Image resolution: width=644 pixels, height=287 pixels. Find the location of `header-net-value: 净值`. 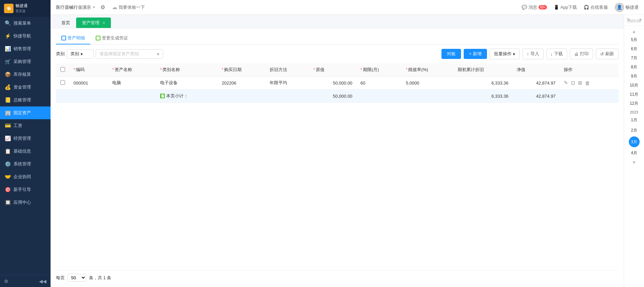

header-net-value: 净值 is located at coordinates (536, 70).